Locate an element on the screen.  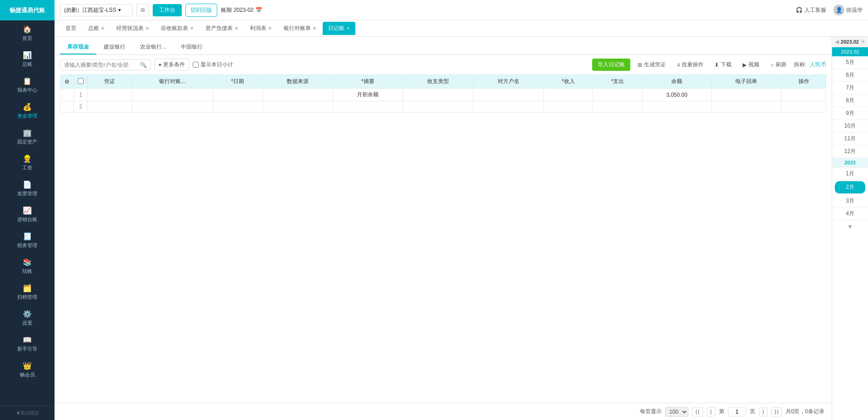
batch-icon: ≡ is located at coordinates (678, 65).